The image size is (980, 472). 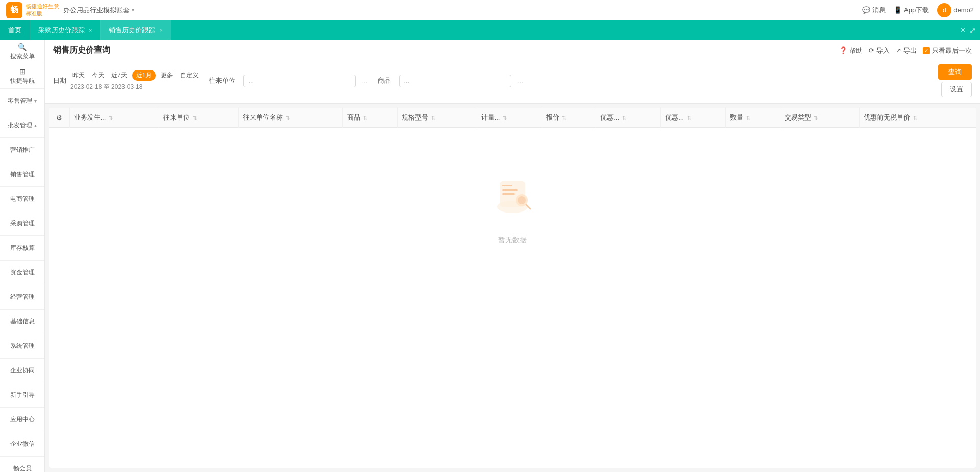 I want to click on table-col-spec: 规格型号 ⇅, so click(x=437, y=117).